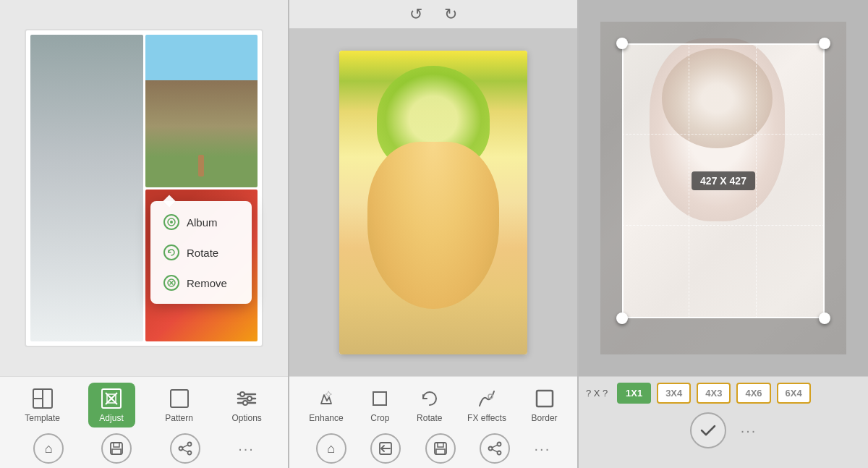  I want to click on tab-pattern: Pattern, so click(179, 405).